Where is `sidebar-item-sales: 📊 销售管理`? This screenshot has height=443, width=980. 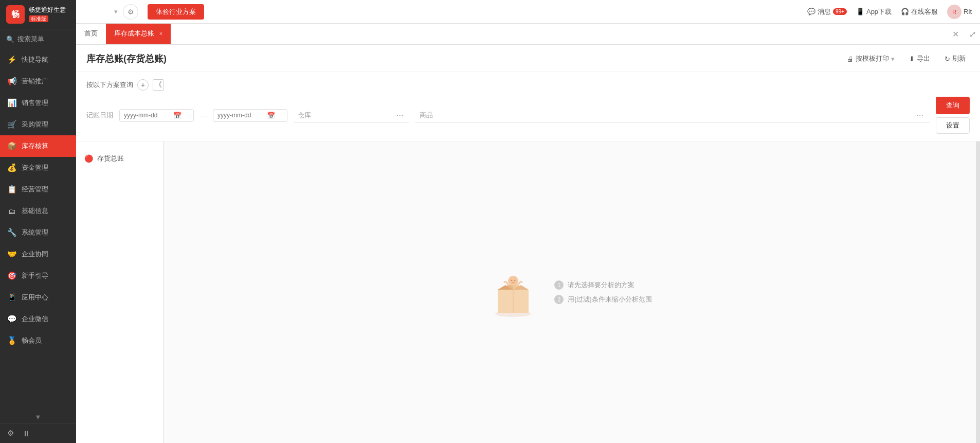 sidebar-item-sales: 📊 销售管理 is located at coordinates (38, 103).